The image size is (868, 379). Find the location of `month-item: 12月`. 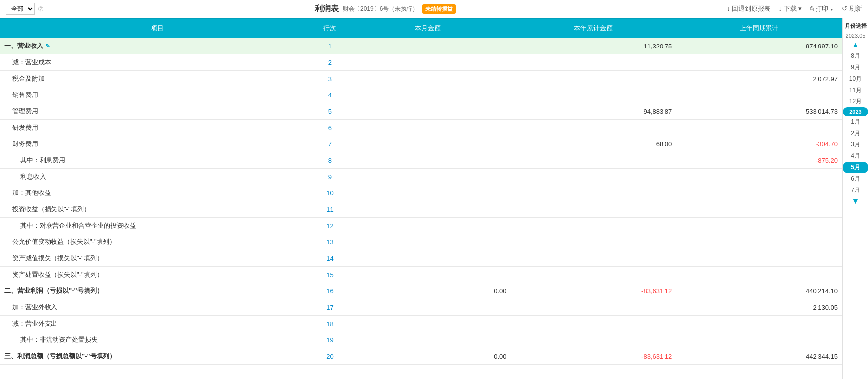

month-item: 12月 is located at coordinates (856, 102).